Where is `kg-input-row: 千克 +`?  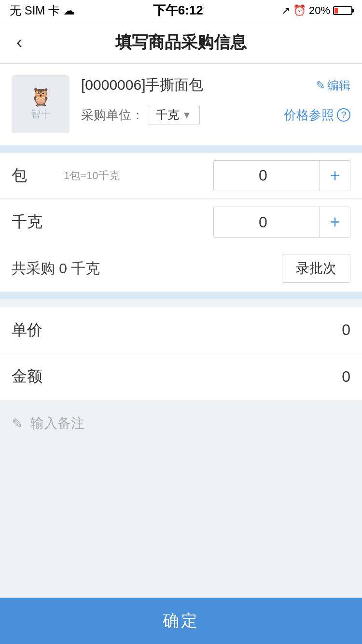 kg-input-row: 千克 + is located at coordinates (181, 222).